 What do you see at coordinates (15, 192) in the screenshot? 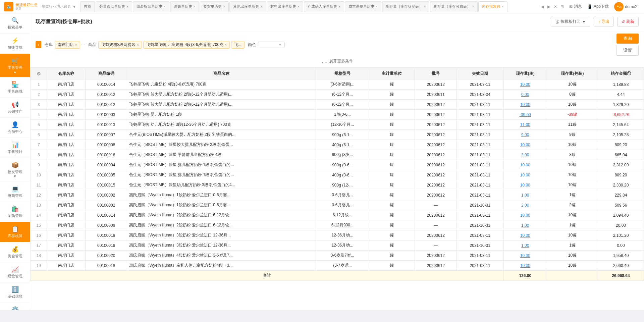
I see `sidebar-item-ecommerce: 💻 电商管理` at bounding box center [15, 192].